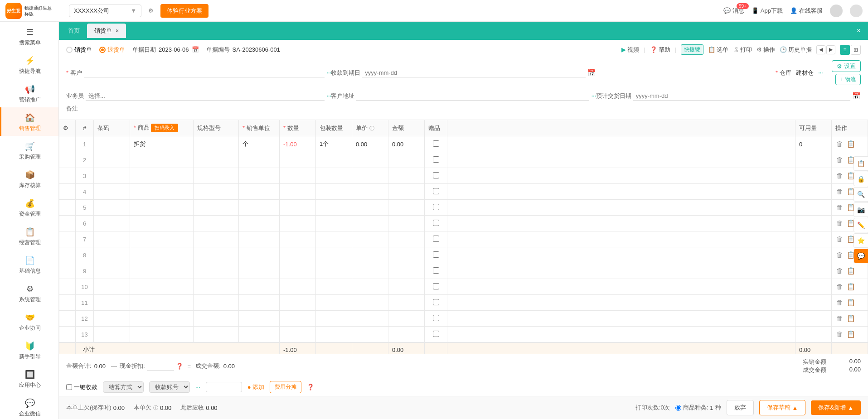 This screenshot has width=868, height=419. I want to click on scan-button: 扫码录入, so click(165, 128).